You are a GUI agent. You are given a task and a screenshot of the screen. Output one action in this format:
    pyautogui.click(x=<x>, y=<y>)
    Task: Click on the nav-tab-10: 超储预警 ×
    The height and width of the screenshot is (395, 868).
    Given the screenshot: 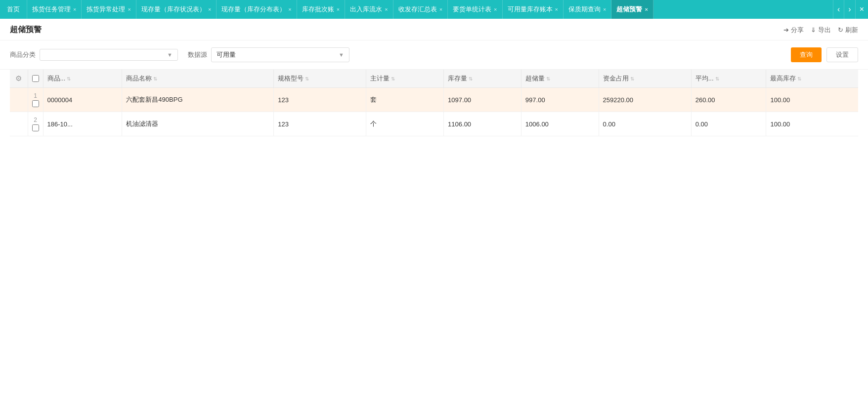 What is the action you would take?
    pyautogui.click(x=632, y=9)
    